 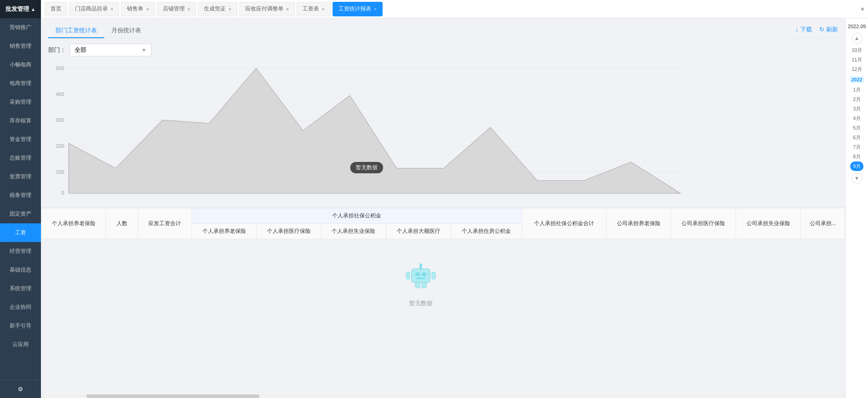 What do you see at coordinates (20, 307) in the screenshot?
I see `sidebar-item-enterprise: 企业协同` at bounding box center [20, 307].